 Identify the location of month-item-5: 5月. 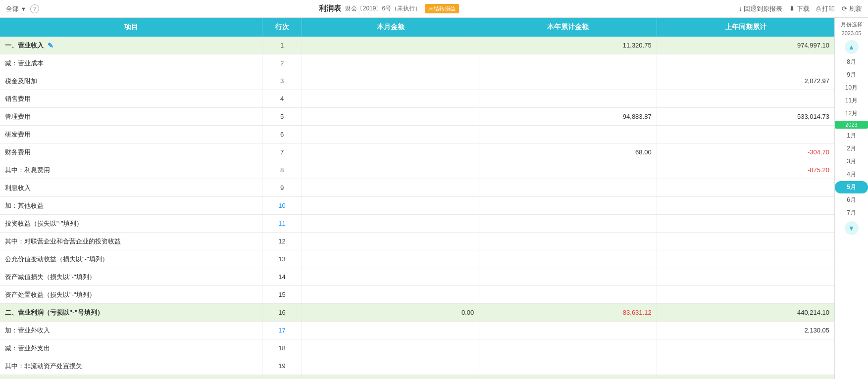
(852, 187).